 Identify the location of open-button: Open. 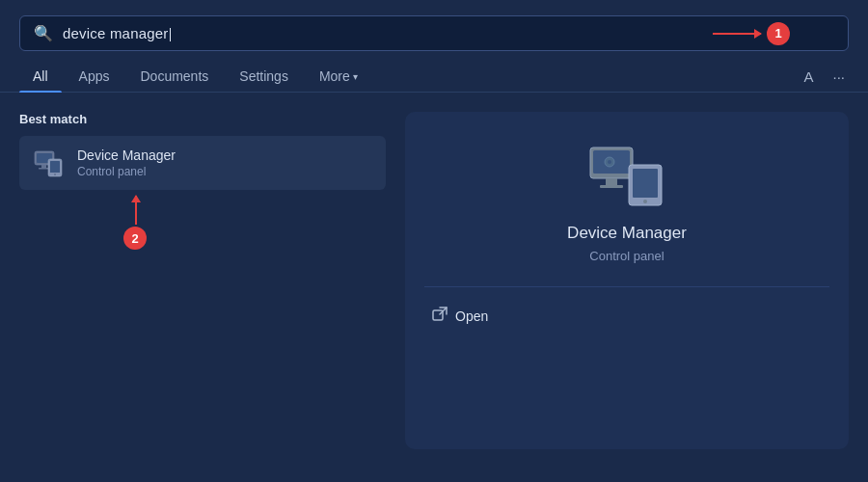
(460, 316).